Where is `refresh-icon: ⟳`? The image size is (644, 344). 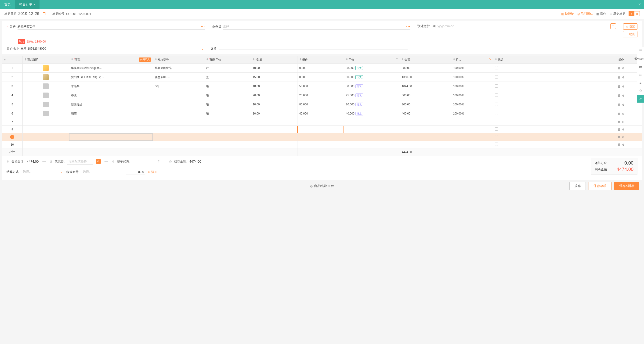
refresh-icon: ⟳ is located at coordinates (98, 161).